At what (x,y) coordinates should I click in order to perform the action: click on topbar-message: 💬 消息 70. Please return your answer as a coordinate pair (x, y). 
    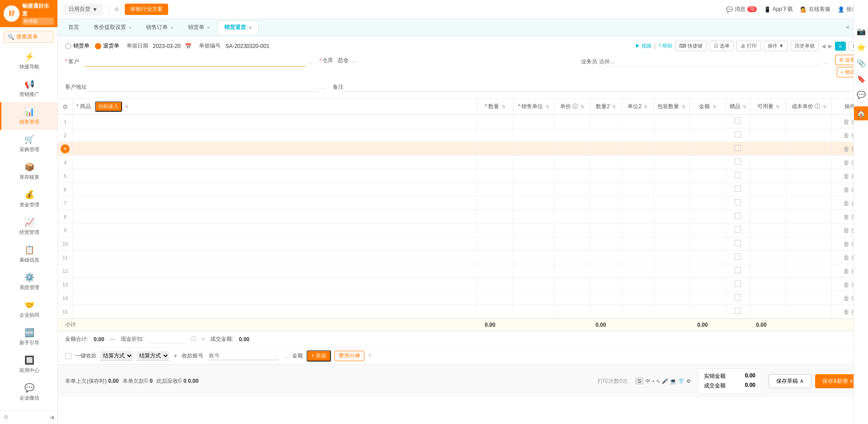
    Looking at the image, I should click on (741, 9).